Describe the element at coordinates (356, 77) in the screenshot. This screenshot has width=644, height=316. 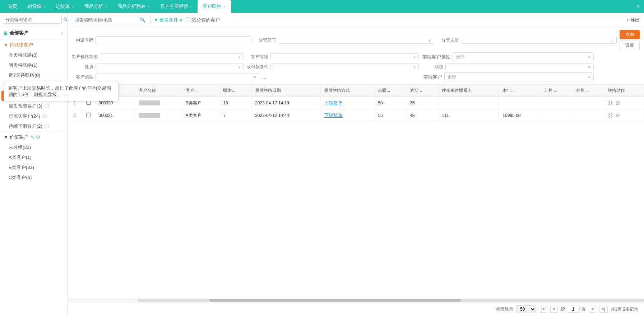
I see `filter-row-4: 客户类型 ∨ ... 零散客户 全部 ∨` at that location.